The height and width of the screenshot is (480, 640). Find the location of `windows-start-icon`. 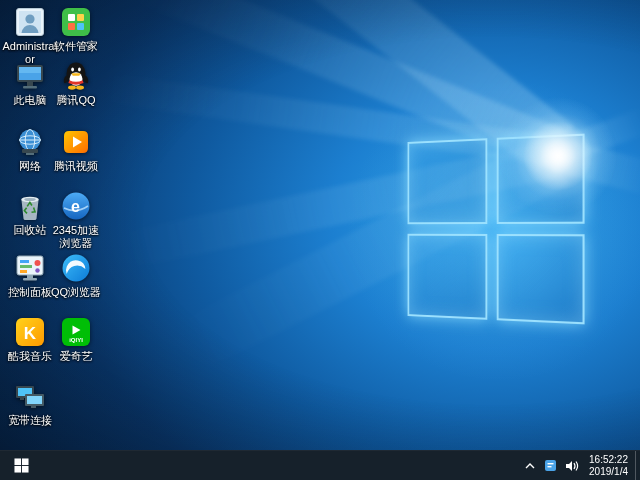

windows-start-icon is located at coordinates (22, 466).